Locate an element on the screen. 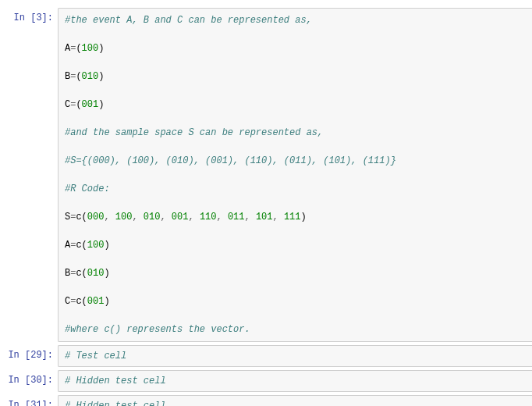 The image size is (532, 406). code-token: 011 is located at coordinates (236, 217).